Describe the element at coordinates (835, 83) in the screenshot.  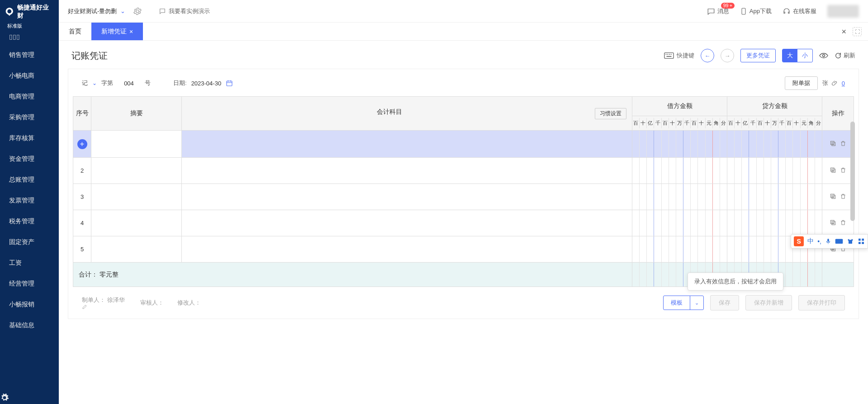
I see `clip-icon` at that location.